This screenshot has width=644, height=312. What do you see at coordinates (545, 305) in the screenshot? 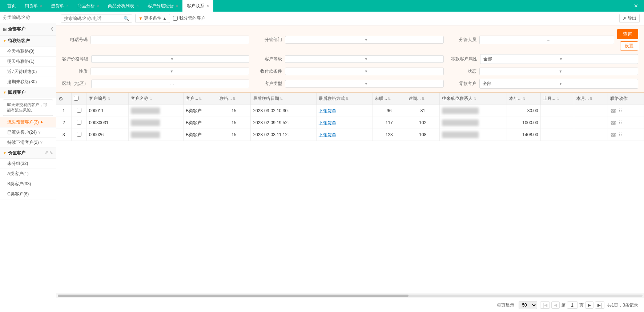
I see `first-page-button: |◀` at bounding box center [545, 305].